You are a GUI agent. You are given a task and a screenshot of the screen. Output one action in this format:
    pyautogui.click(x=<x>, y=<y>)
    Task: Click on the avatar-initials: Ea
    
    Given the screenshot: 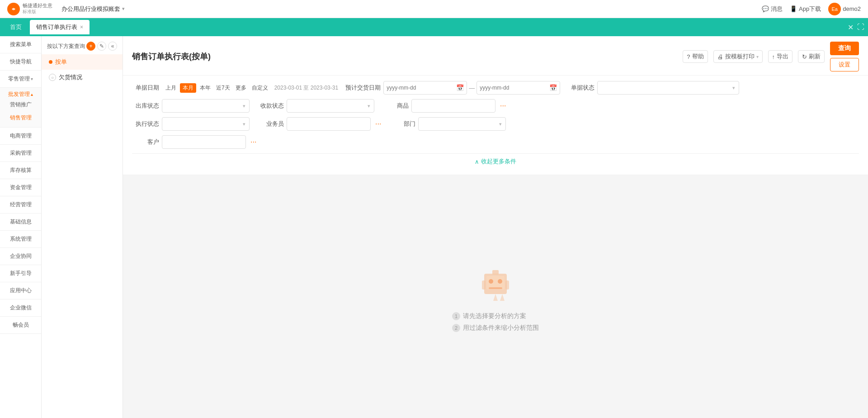 What is the action you would take?
    pyautogui.click(x=835, y=9)
    